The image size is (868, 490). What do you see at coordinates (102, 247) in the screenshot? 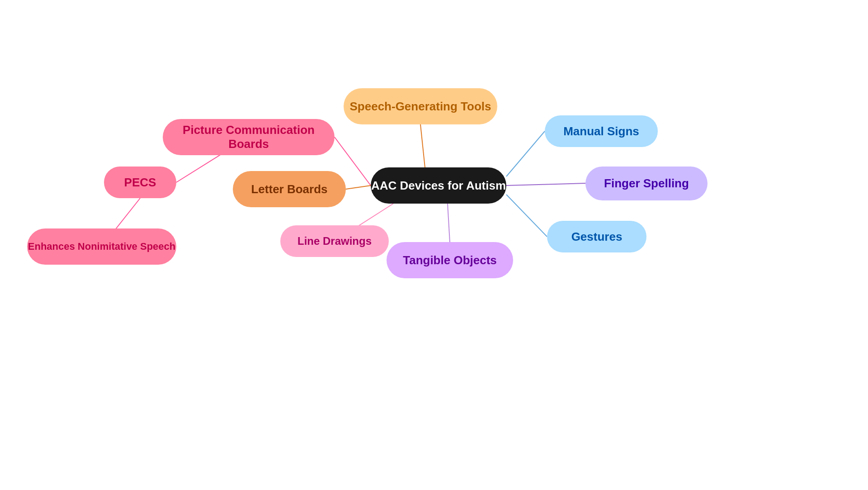
I see `enhances-node: Enhances Nonimitative Speech` at bounding box center [102, 247].